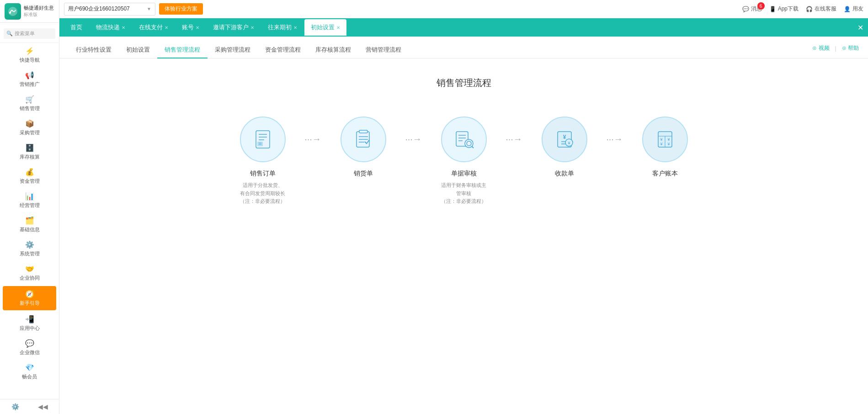  What do you see at coordinates (94, 50) in the screenshot?
I see `sub-tab-industry: 行业特性设置` at bounding box center [94, 50].